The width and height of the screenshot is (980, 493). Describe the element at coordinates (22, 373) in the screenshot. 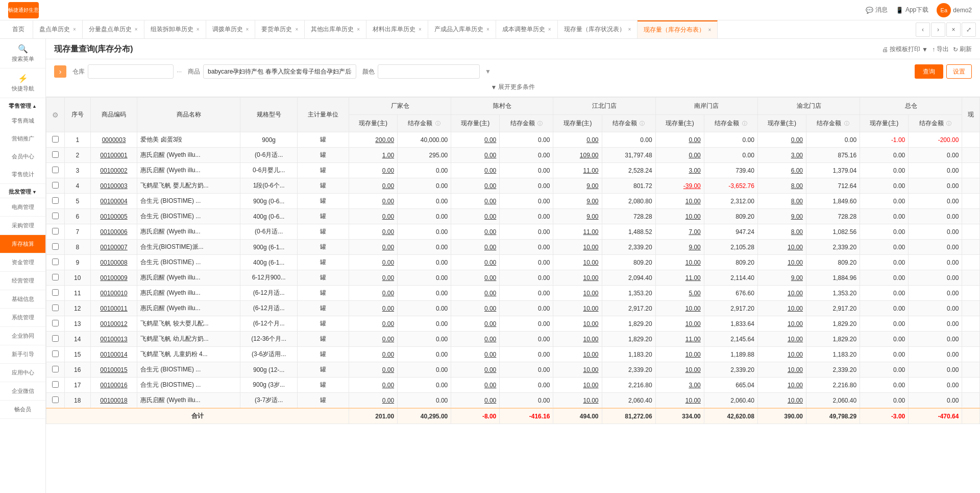

I see `sidebar-item-apps: 应用中心` at that location.